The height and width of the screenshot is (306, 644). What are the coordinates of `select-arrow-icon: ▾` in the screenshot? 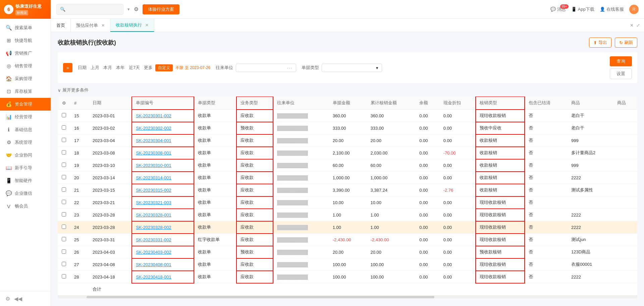 It's located at (377, 68).